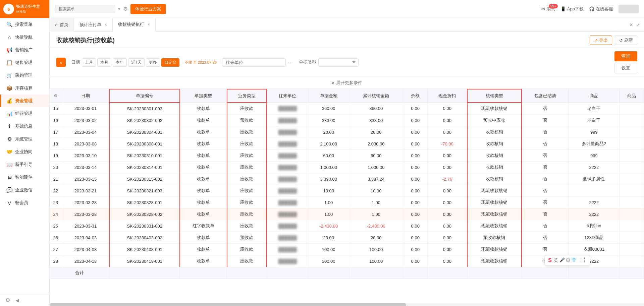 The height and width of the screenshot is (306, 644). I want to click on sidebar-collapse-icon: ◀, so click(17, 300).